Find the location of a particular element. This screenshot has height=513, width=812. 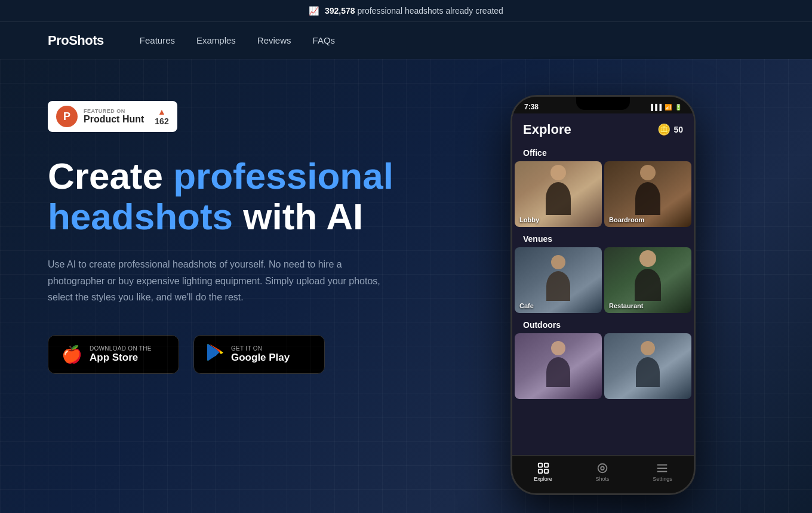

logo: ProShots is located at coordinates (76, 41).